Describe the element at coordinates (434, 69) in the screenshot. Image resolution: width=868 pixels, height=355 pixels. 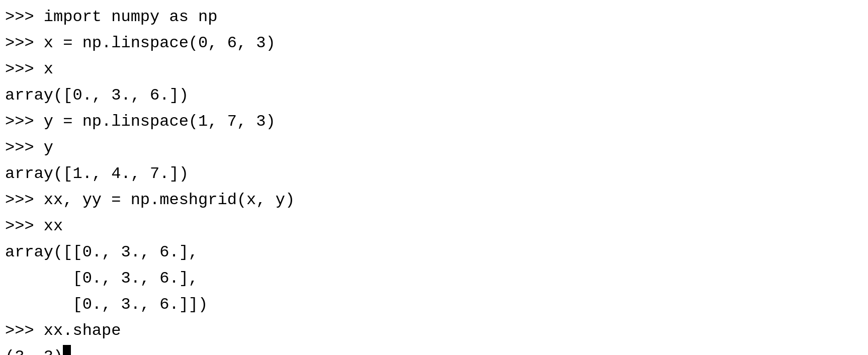
I see `terminal-line: >>> x` at that location.